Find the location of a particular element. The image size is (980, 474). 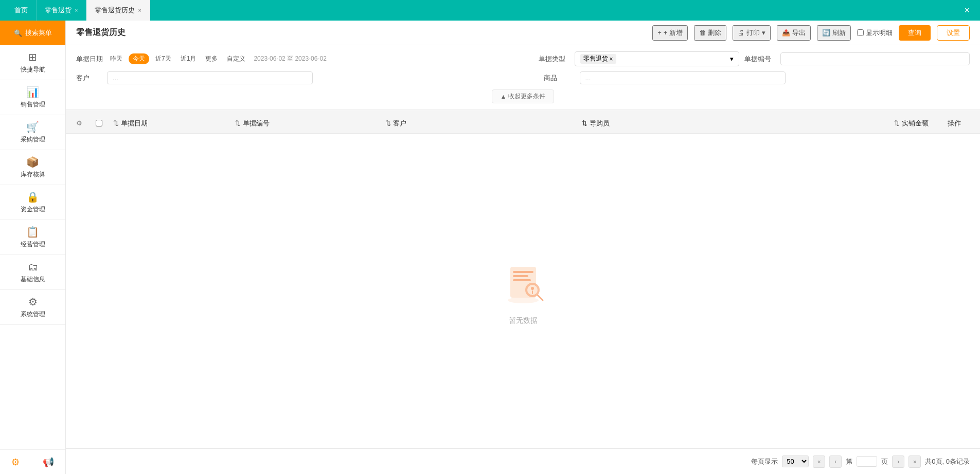

goods-filter-select: ... is located at coordinates (683, 78).